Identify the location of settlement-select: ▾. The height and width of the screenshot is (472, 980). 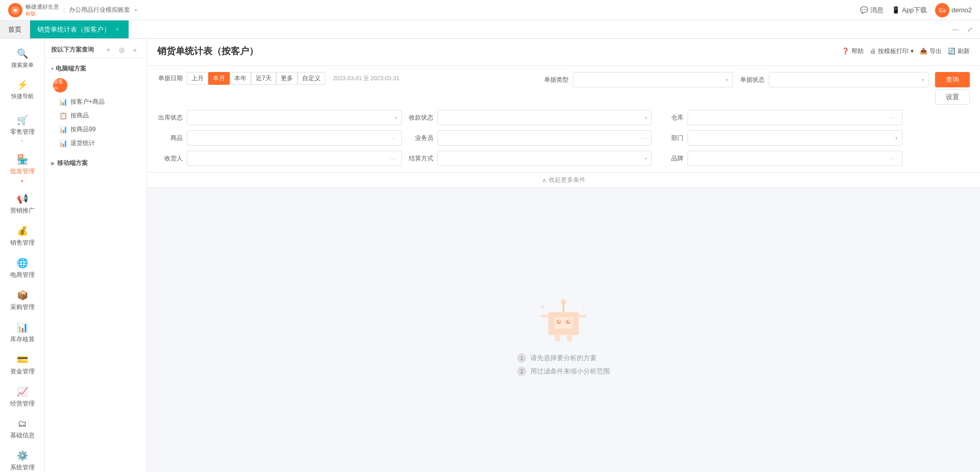
(545, 158).